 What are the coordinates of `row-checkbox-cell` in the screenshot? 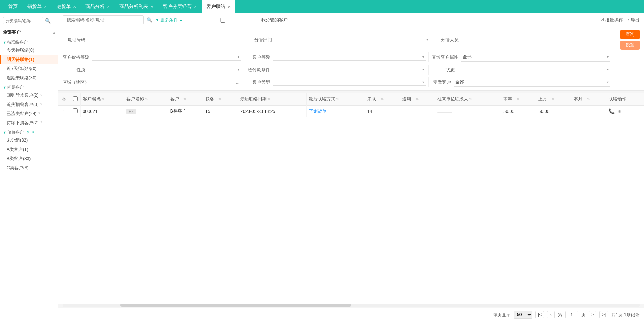 It's located at (75, 111).